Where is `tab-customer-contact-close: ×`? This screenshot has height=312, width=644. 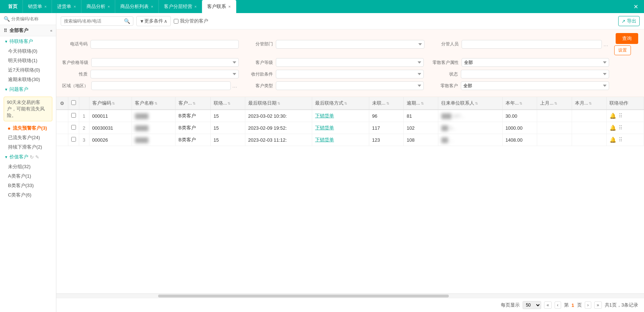
tab-customer-contact-close: × is located at coordinates (229, 7).